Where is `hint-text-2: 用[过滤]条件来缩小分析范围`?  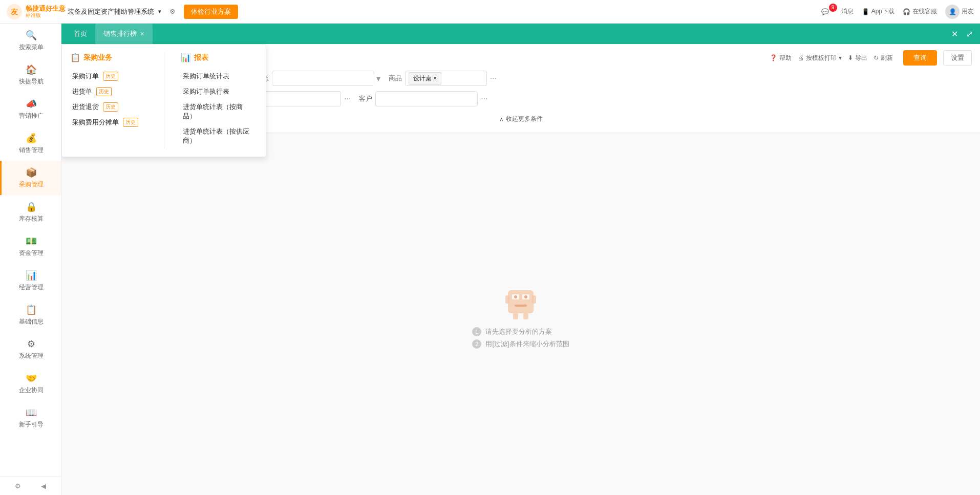
hint-text-2: 用[过滤]条件来缩小分析范围 is located at coordinates (527, 344).